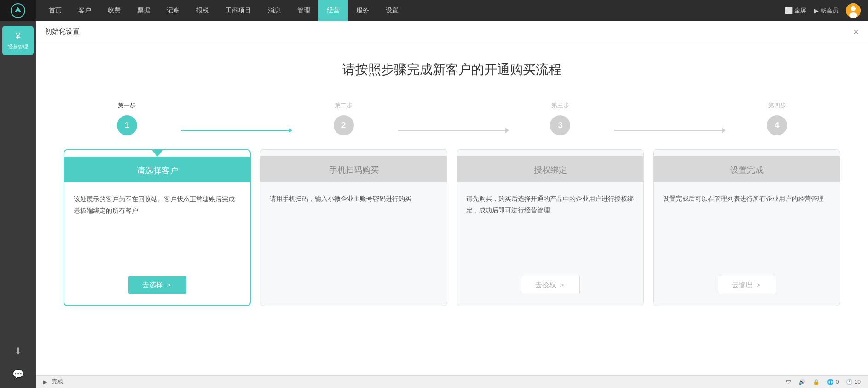 The height and width of the screenshot is (388, 868). I want to click on go-manage-button: 去管理 ＞, so click(747, 285).